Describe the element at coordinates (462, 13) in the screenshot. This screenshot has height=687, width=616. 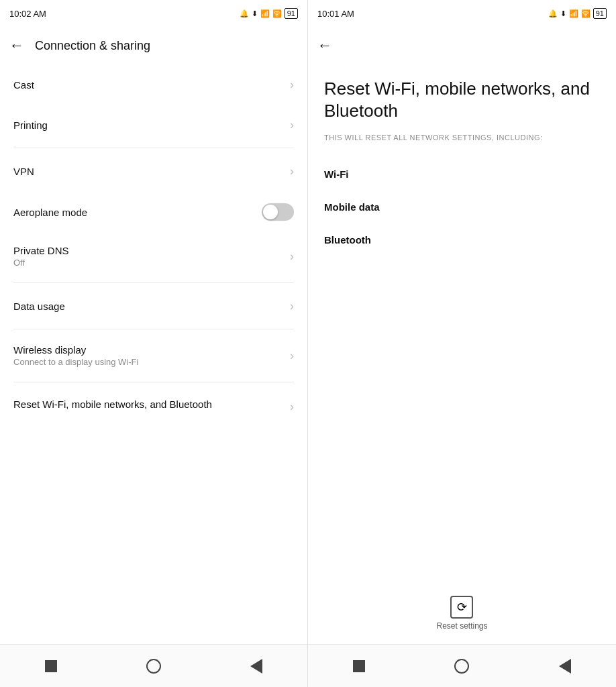
I see `right-status-bar: 10:01 AM 🔔 ⬇ 📶 🛜 91` at that location.